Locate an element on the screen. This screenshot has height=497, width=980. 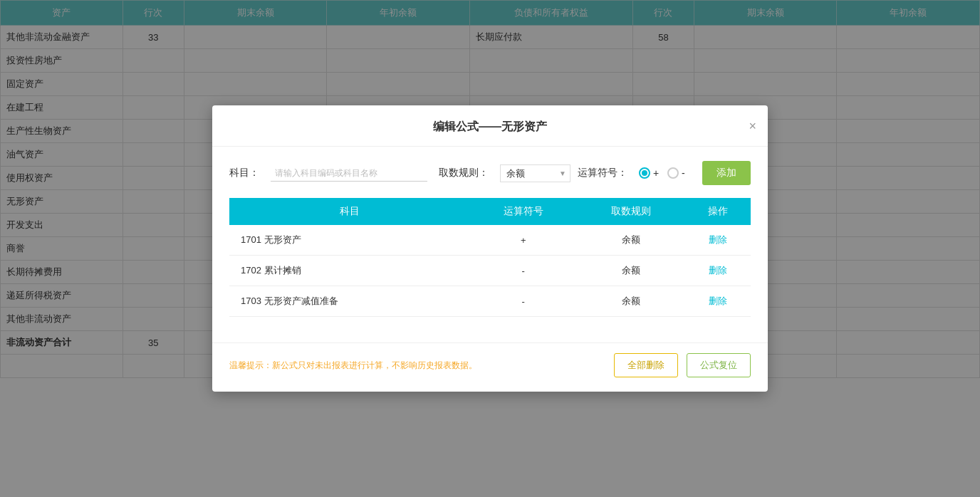
subject-input is located at coordinates (349, 173).